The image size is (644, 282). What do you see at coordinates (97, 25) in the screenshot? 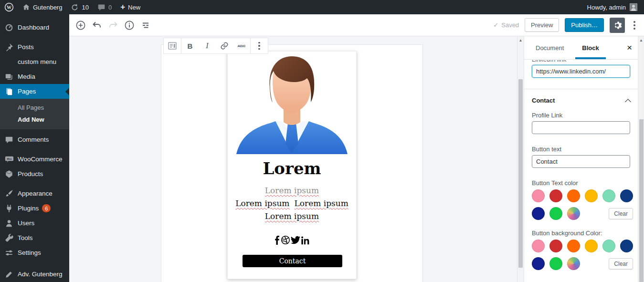
I see `undo-button` at bounding box center [97, 25].